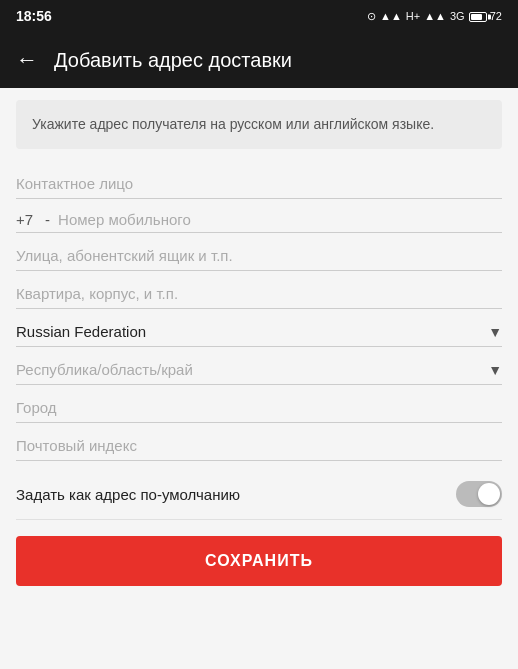 The height and width of the screenshot is (669, 518). What do you see at coordinates (259, 124) in the screenshot?
I see `info-box: Укажите адрес получателя на русском или …` at bounding box center [259, 124].